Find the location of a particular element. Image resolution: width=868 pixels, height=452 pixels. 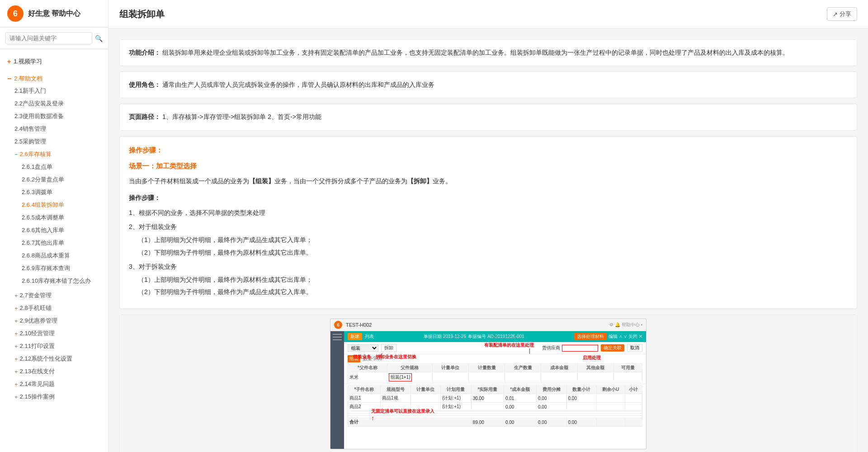

sidebar-item-data-prep: 2.3使用前数据准备 is located at coordinates (58, 116).